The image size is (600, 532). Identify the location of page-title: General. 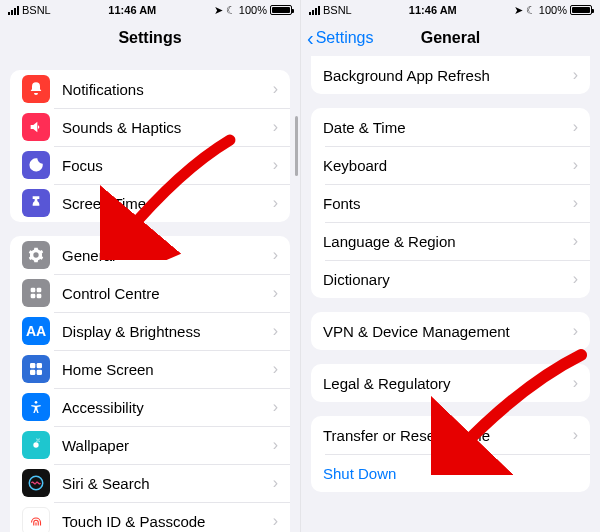
(451, 38).